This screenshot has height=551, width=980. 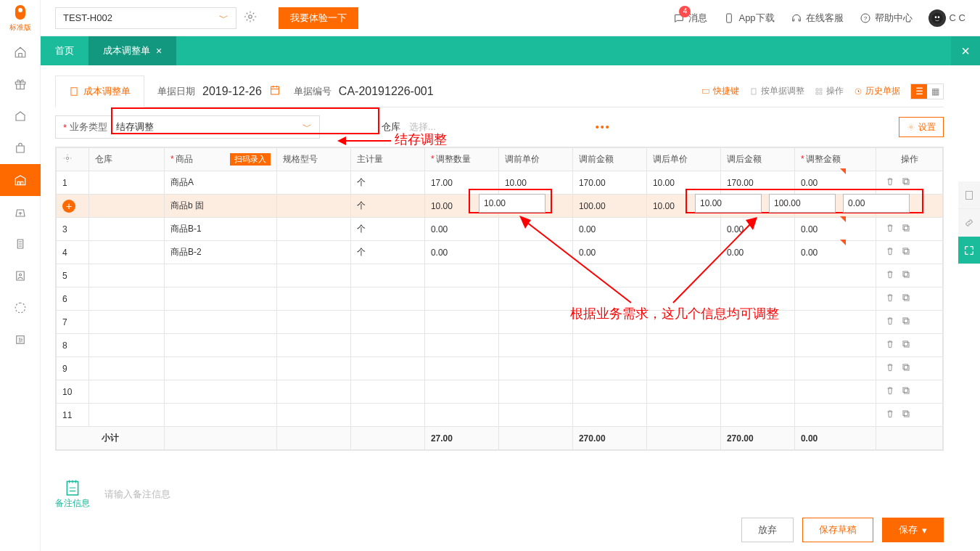 What do you see at coordinates (313, 91) in the screenshot?
I see `bill-no-label: 单据编号` at bounding box center [313, 91].